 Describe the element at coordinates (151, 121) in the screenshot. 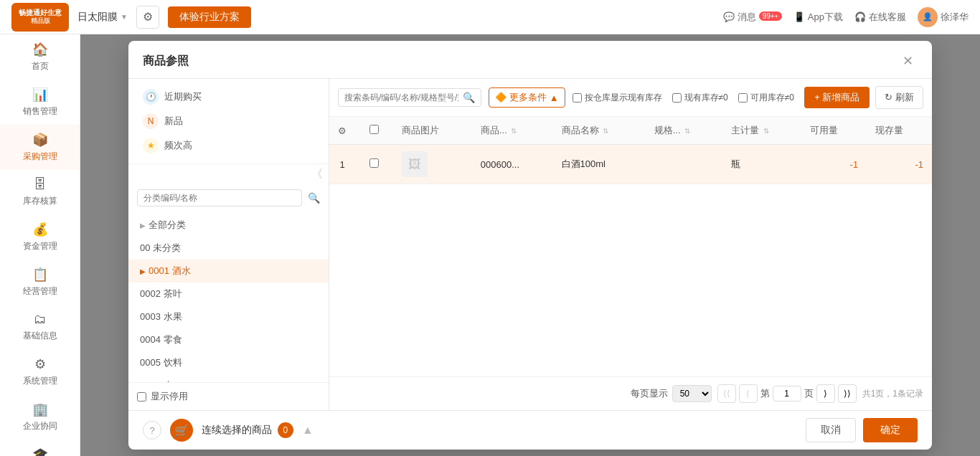

I see `new-icon: N` at that location.